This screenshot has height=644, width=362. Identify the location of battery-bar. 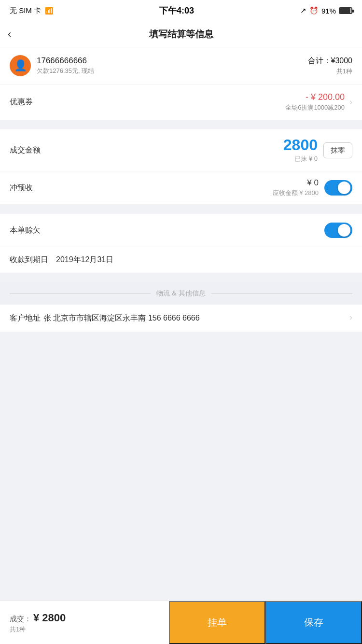
(346, 11).